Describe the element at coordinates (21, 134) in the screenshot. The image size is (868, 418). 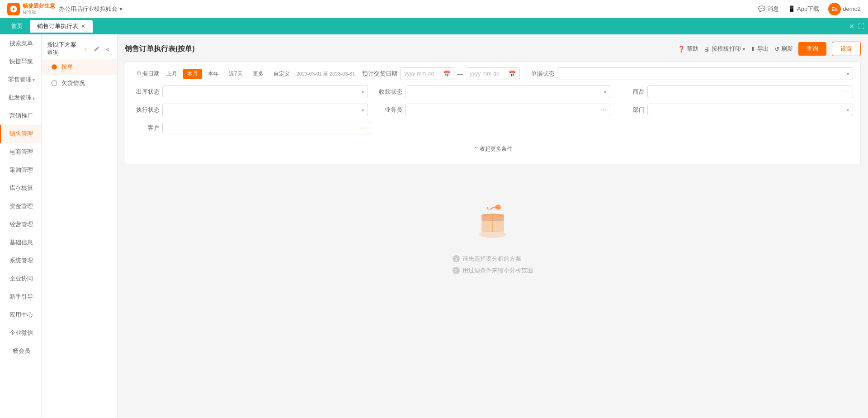
I see `sidebar-label-sales: 销售管理` at that location.